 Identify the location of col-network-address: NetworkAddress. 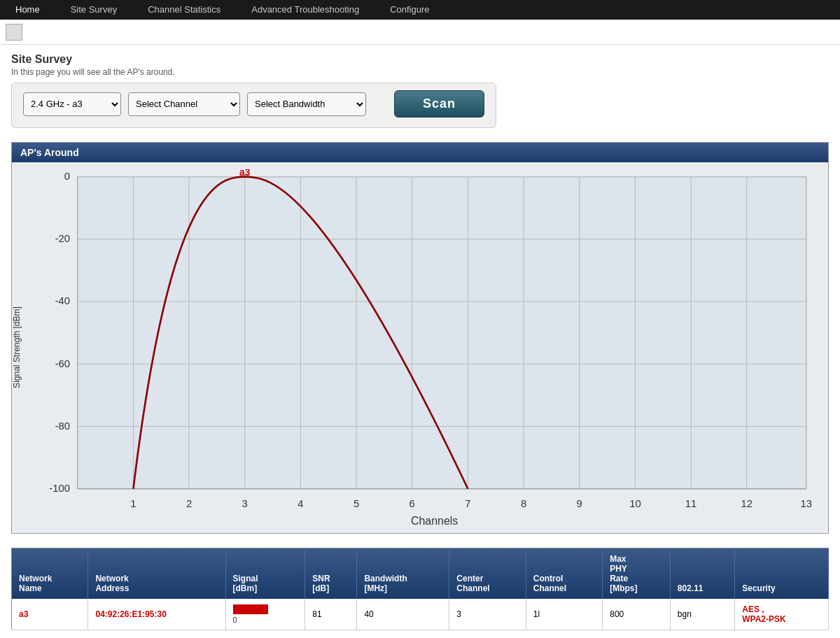
(157, 574).